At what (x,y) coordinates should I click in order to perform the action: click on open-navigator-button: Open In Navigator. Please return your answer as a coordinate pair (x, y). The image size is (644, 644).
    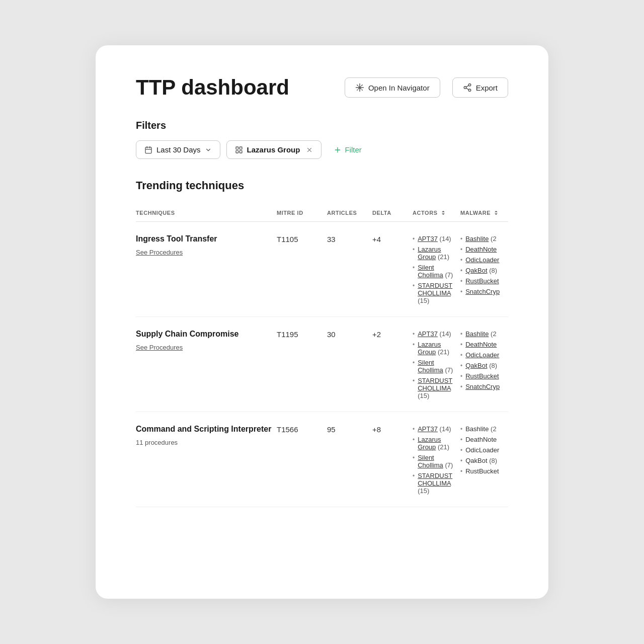
    Looking at the image, I should click on (392, 88).